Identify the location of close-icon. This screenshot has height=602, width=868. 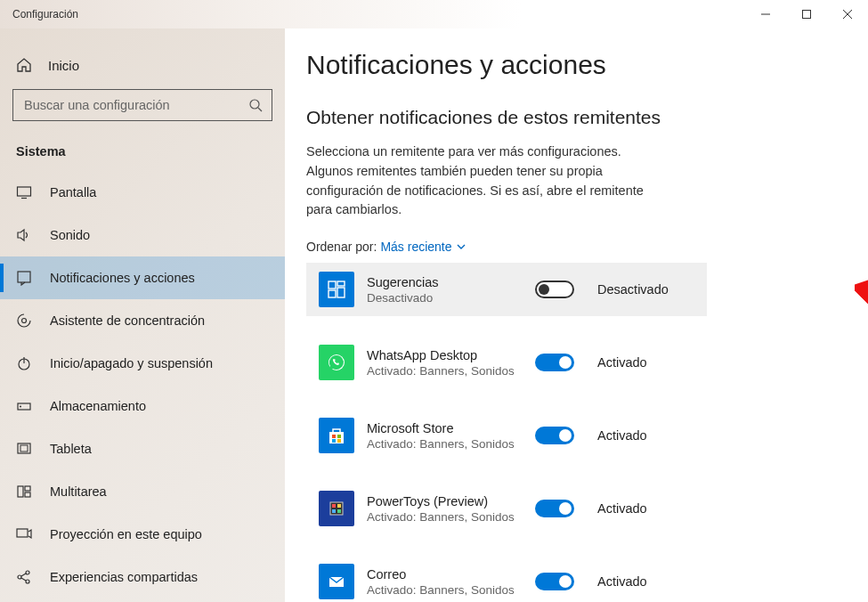
(848, 14).